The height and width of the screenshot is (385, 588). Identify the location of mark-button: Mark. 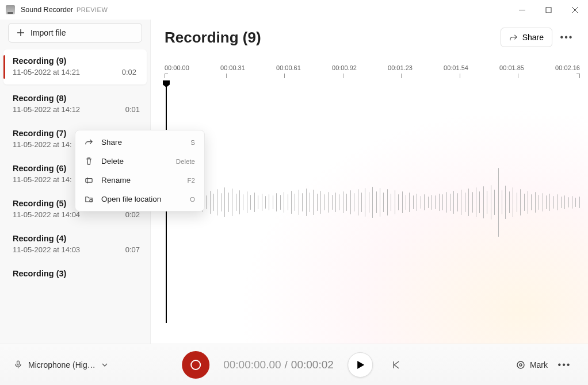
(532, 365).